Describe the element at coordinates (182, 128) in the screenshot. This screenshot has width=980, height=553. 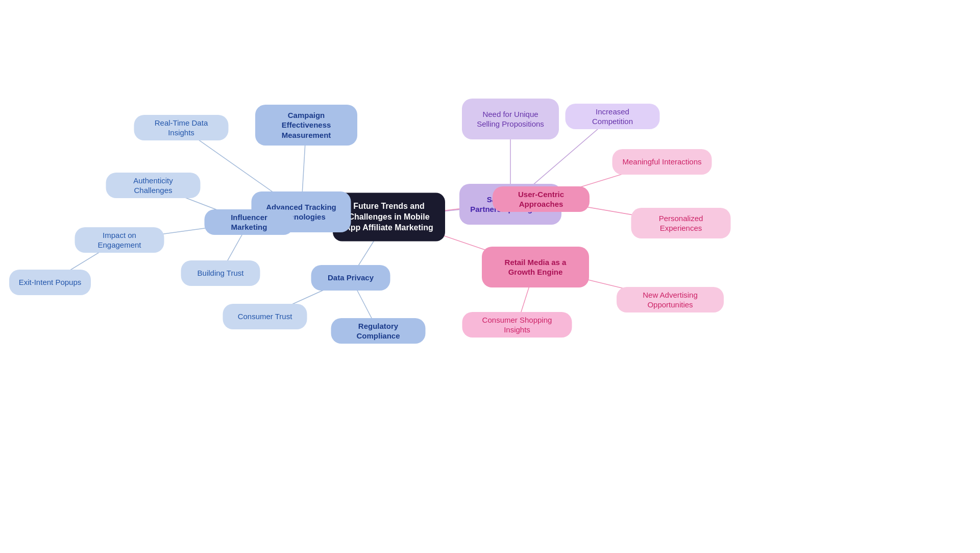
I see `node-realtime: Real-Time Data Insights` at that location.